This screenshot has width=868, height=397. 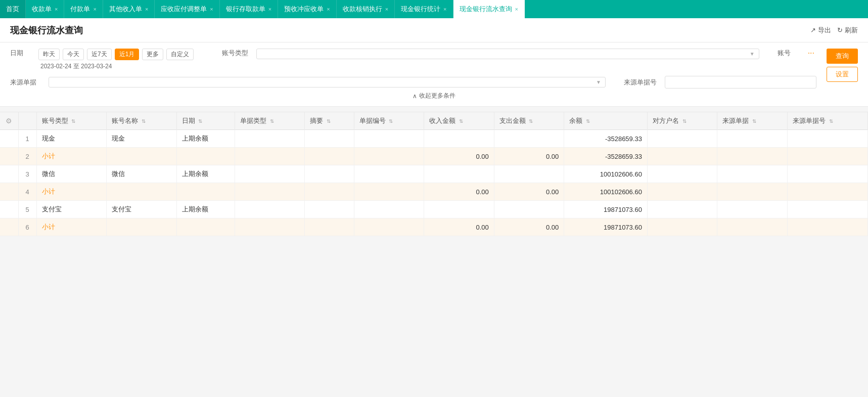 I want to click on col-summary: 摘要 ⇅, so click(x=330, y=121).